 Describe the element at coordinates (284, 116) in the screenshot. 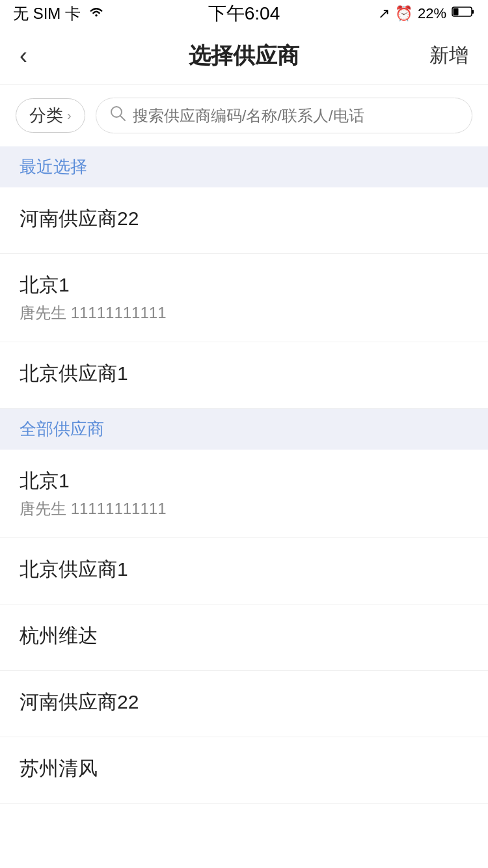

I see `search-box` at that location.